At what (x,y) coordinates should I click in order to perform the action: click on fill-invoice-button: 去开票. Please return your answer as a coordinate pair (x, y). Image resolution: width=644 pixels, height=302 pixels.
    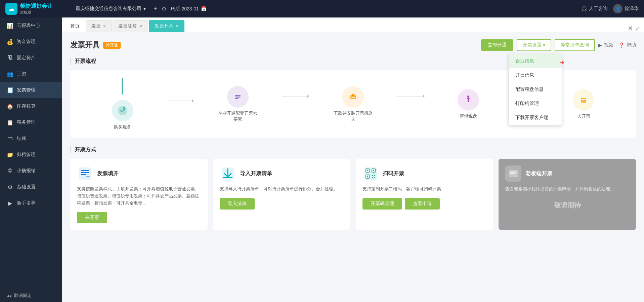
    Looking at the image, I should click on (92, 218).